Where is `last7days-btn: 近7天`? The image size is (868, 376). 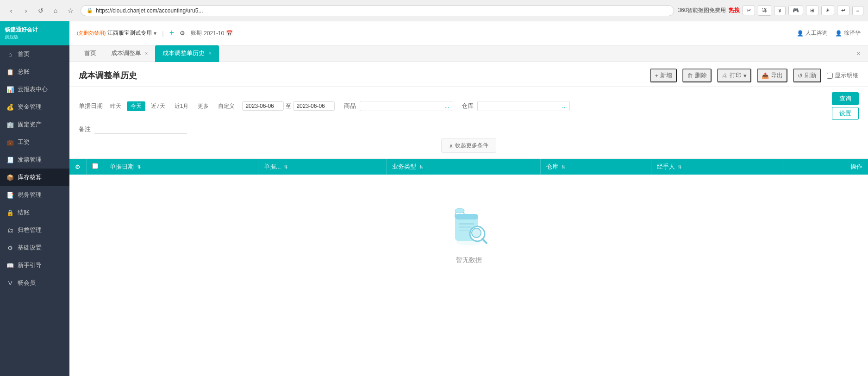 last7days-btn: 近7天 is located at coordinates (158, 107).